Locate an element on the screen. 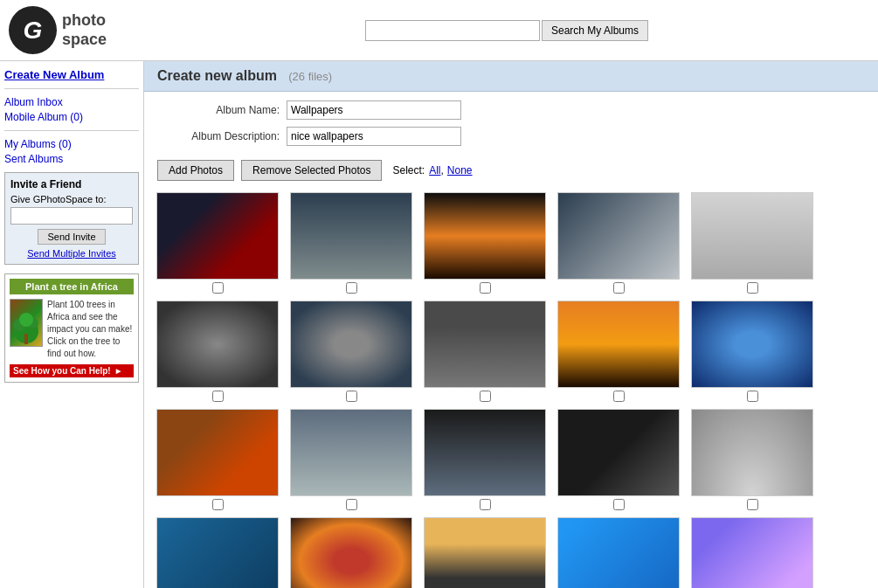 This screenshot has width=878, height=588. ad-content: Plant 100 trees in Africa and see the im… is located at coordinates (72, 329).